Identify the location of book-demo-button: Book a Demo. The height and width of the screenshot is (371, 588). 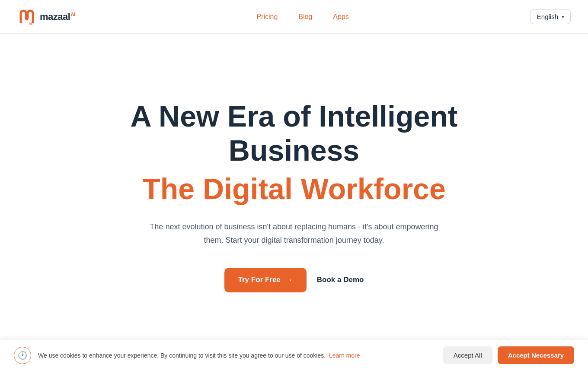
(341, 280).